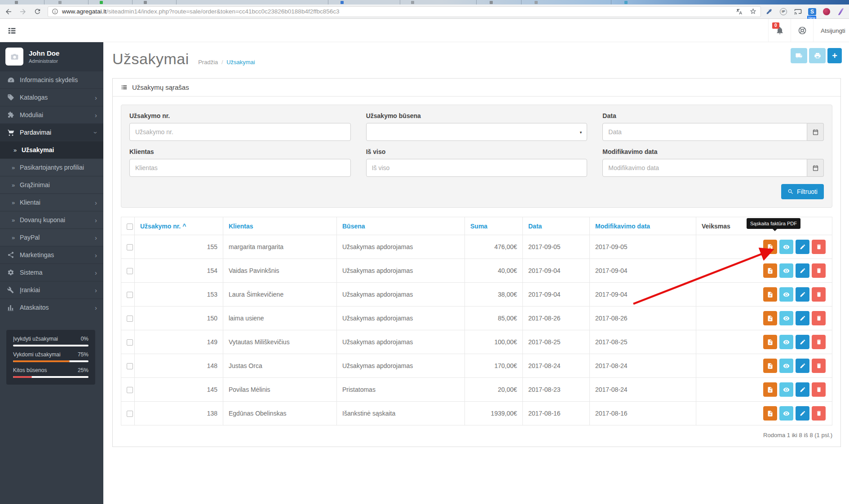 This screenshot has height=504, width=849. I want to click on col-order-nr: Užsakymo nr. ^, so click(179, 226).